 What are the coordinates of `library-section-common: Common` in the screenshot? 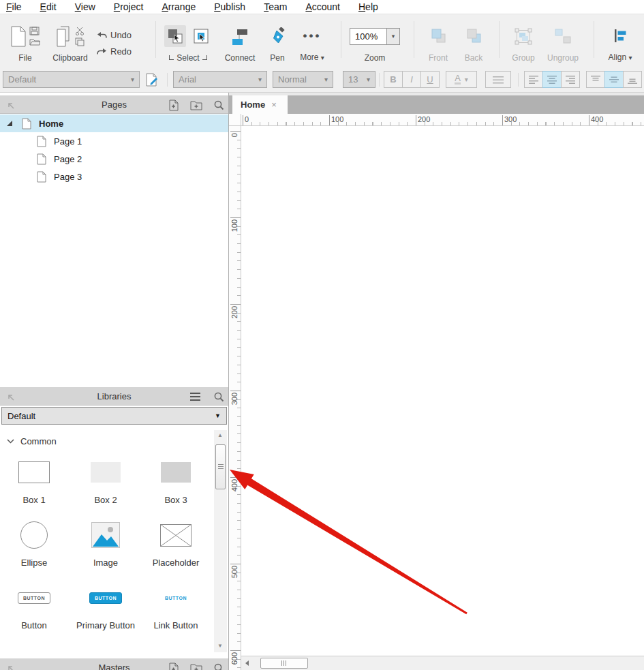 It's located at (31, 442).